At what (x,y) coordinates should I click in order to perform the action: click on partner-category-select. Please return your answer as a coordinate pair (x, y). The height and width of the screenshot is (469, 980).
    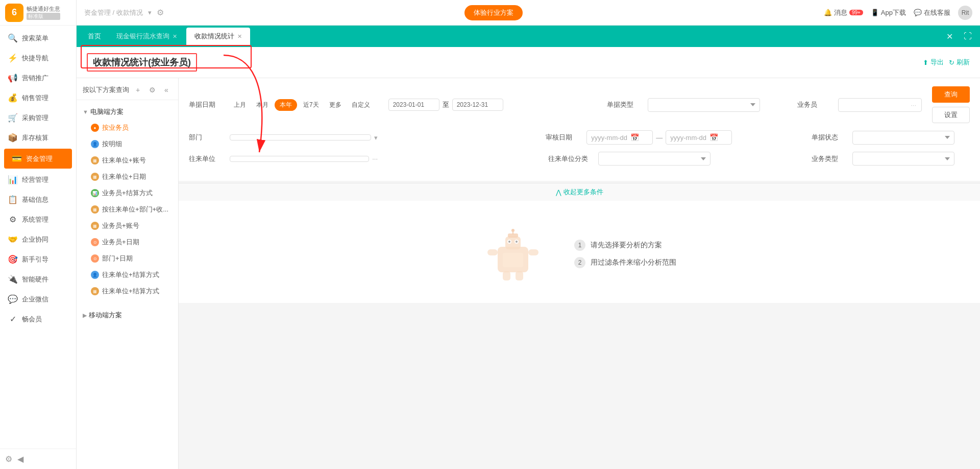
    Looking at the image, I should click on (654, 158).